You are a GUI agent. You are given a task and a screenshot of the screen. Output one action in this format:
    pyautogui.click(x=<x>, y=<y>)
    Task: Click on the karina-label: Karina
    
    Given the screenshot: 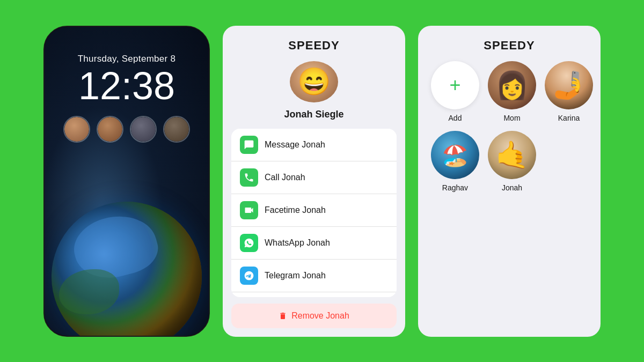 What is the action you would take?
    pyautogui.click(x=569, y=118)
    